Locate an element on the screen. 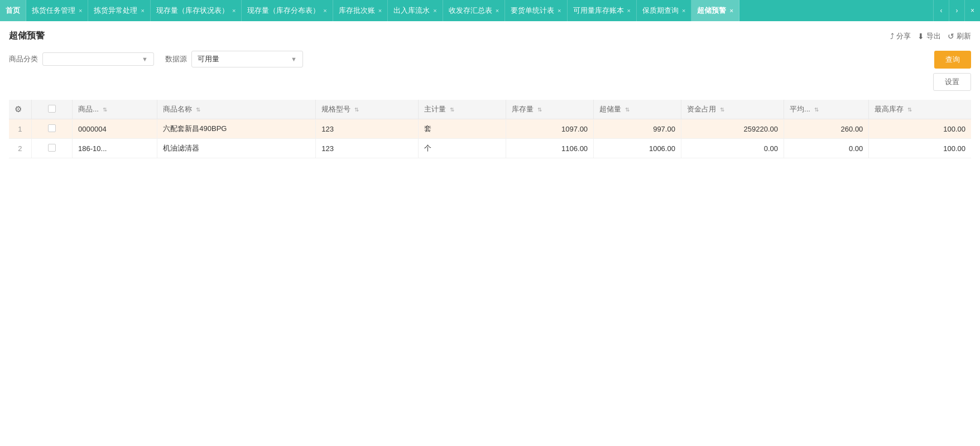  close-inout-icon: × is located at coordinates (435, 11).